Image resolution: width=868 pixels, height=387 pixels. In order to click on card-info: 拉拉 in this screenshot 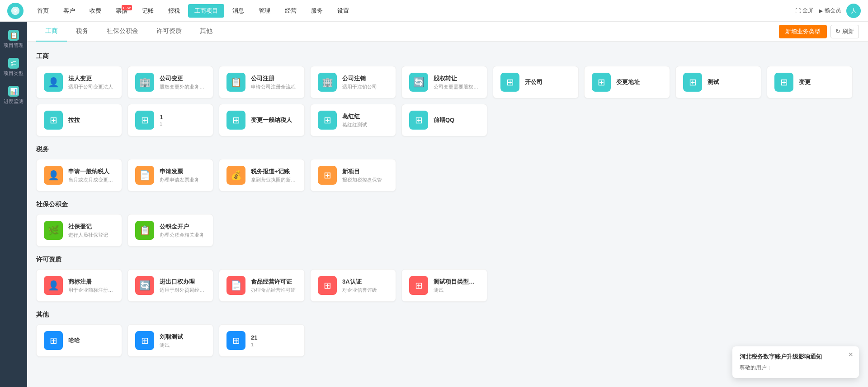, I will do `click(91, 120)`.